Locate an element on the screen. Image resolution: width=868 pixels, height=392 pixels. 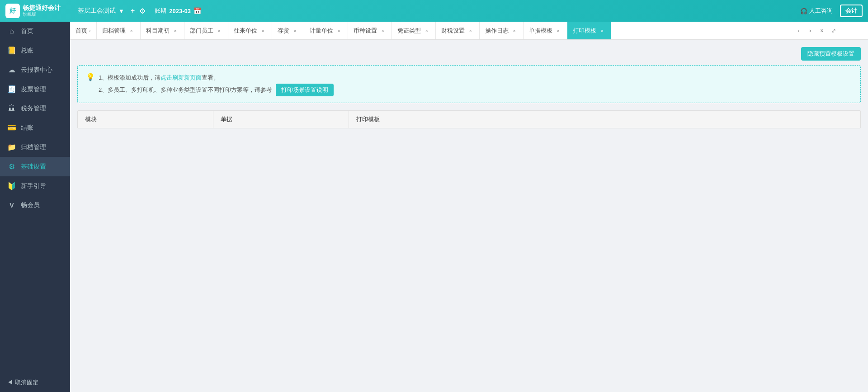
tab-close-archive: × is located at coordinates (132, 31).